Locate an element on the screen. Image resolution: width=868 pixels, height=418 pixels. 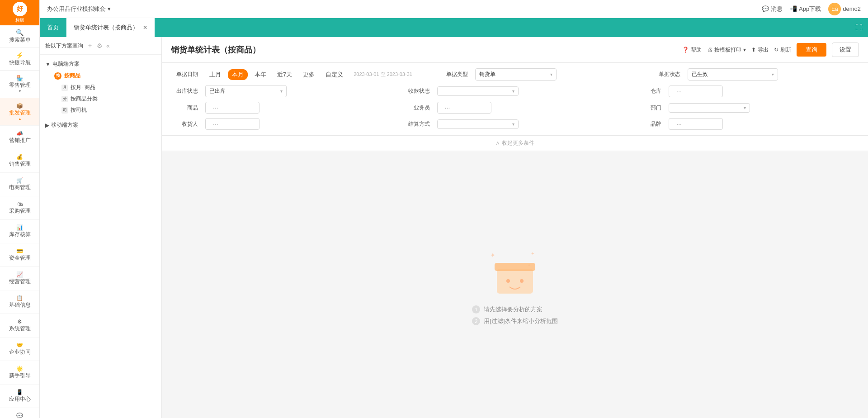
date-prev-month-btn: 上月 is located at coordinates (215, 75).